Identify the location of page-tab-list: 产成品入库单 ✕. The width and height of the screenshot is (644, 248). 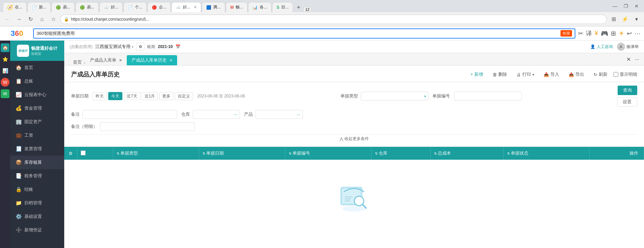
(106, 60).